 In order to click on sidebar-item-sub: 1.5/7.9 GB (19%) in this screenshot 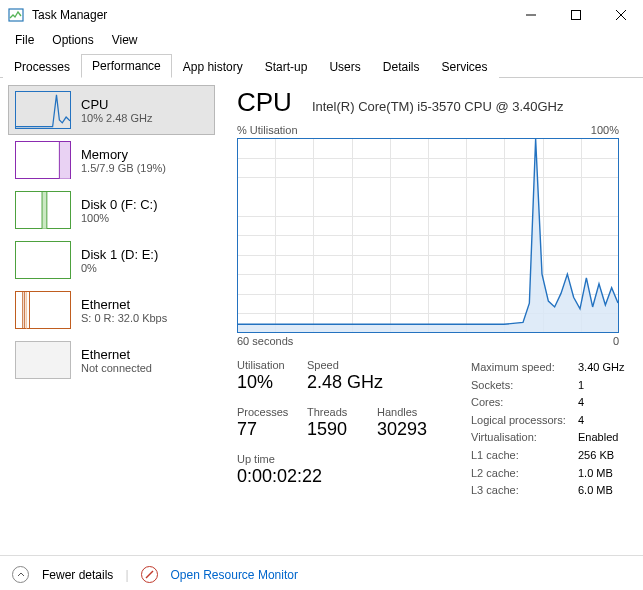, I will do `click(124, 168)`.